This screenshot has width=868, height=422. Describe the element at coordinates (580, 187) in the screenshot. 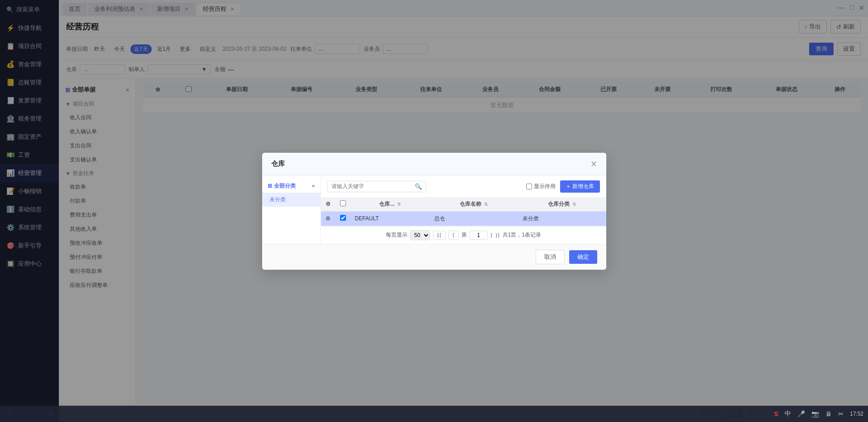

I see `add-warehouse-btn: ＋ 新增仓库` at that location.